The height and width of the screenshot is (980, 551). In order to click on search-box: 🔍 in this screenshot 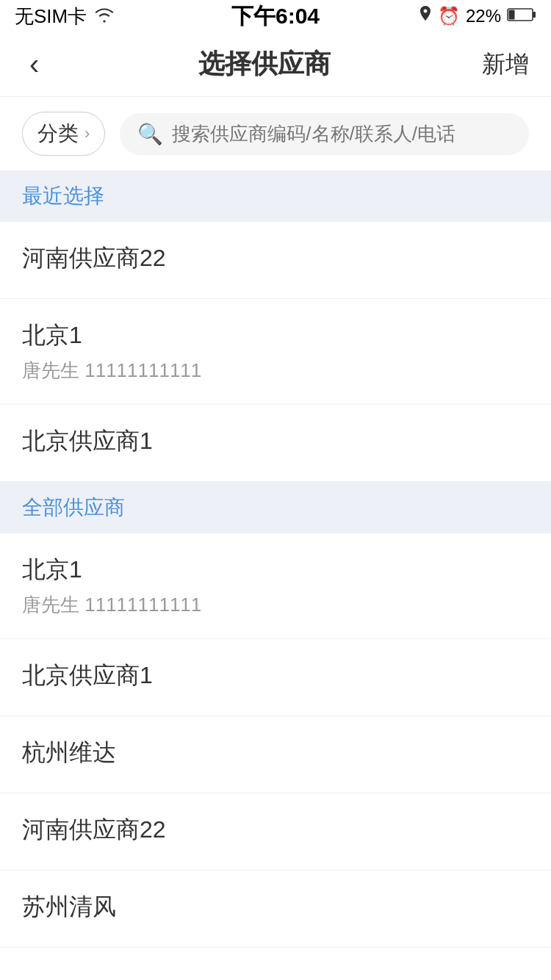, I will do `click(325, 134)`.